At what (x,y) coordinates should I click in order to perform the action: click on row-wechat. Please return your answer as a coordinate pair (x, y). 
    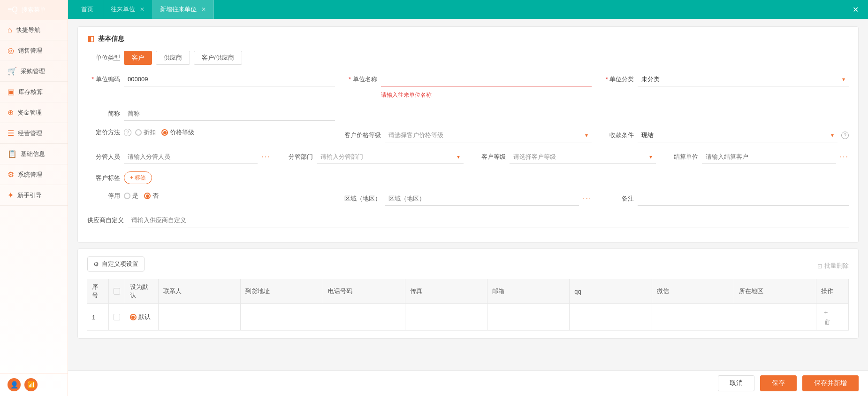
    Looking at the image, I should click on (693, 318).